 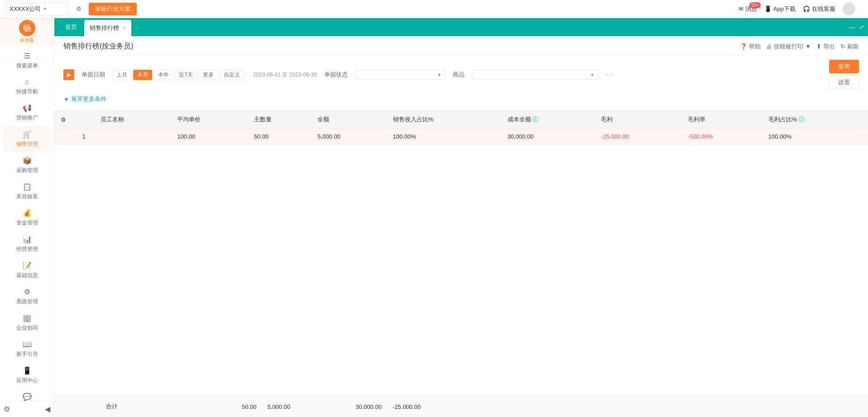 I want to click on expand-more-btn: ▼ 展开更多条件, so click(x=461, y=99).